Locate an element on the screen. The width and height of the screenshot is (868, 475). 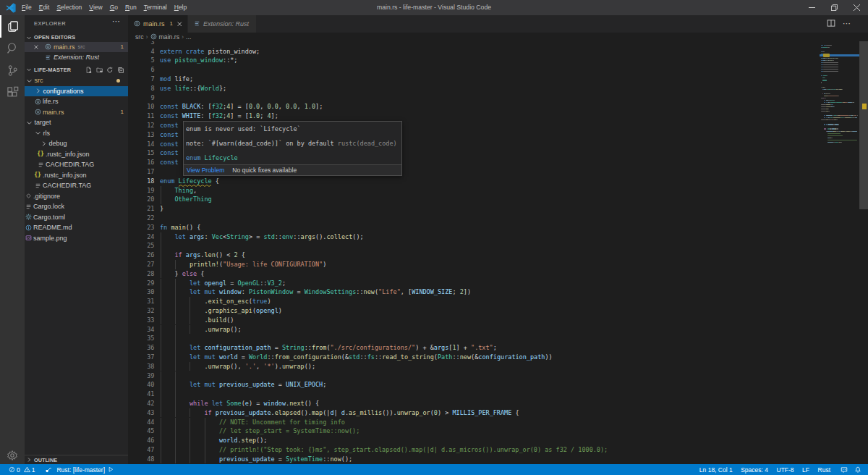
menu-edit: Edit is located at coordinates (45, 7).